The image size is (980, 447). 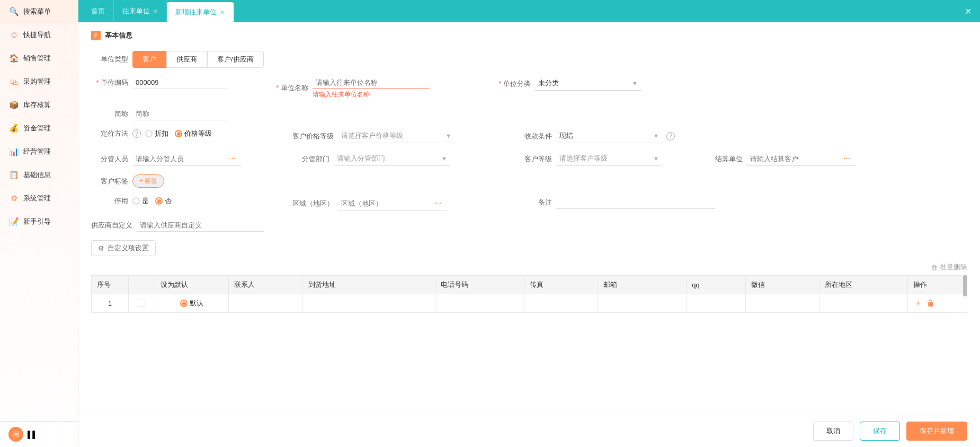 I want to click on region-dots-btn: ···, so click(x=438, y=203).